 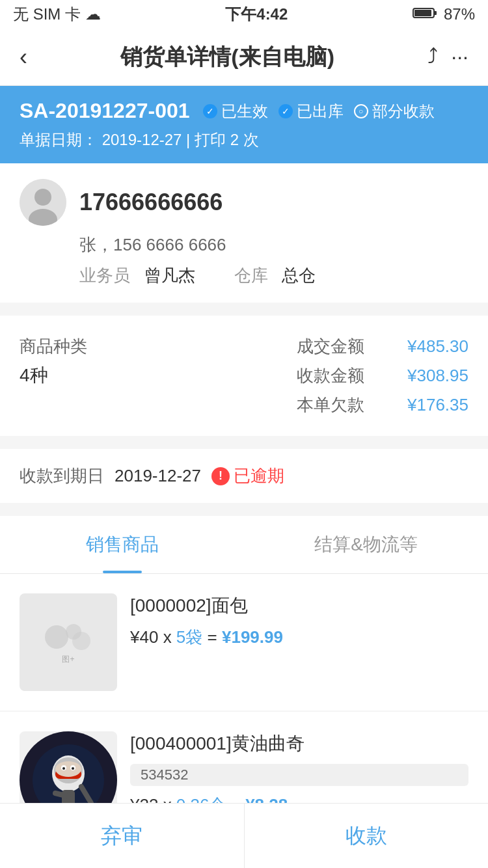 I want to click on status-tag-effective: ✓ 已生效, so click(x=236, y=111).